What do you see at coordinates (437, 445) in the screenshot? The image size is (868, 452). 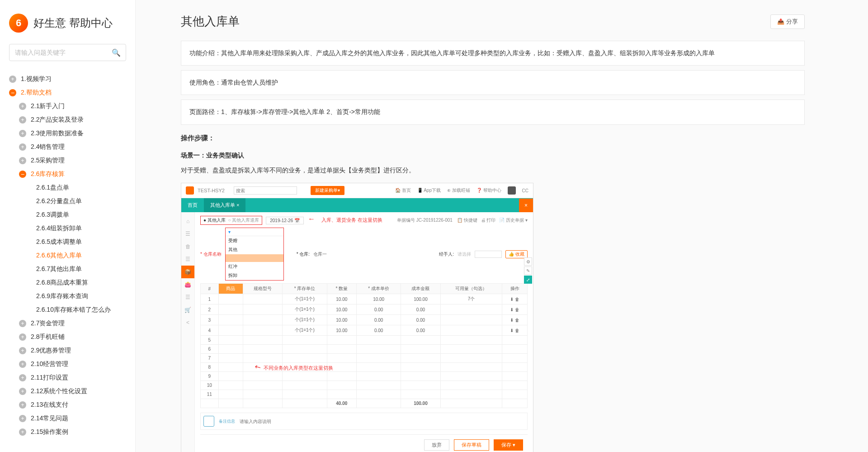 I see `ss-cancel-button: 放弃` at bounding box center [437, 445].